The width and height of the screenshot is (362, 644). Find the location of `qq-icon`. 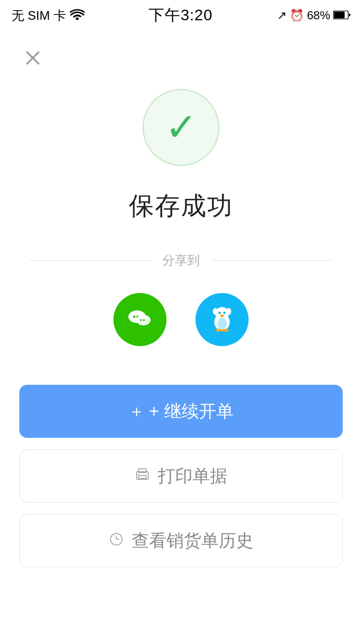

qq-icon is located at coordinates (222, 320).